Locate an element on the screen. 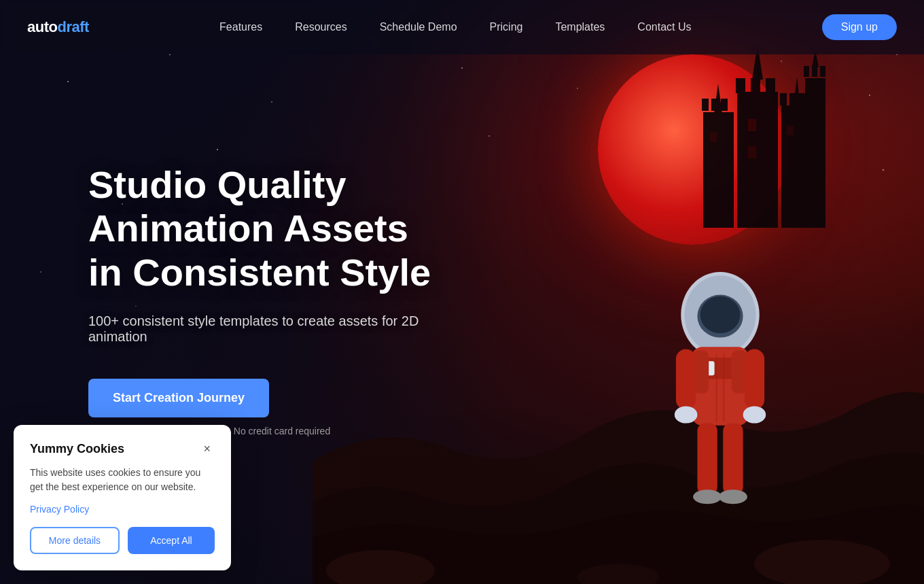  cookie-title: Yummy Cookies is located at coordinates (77, 449).